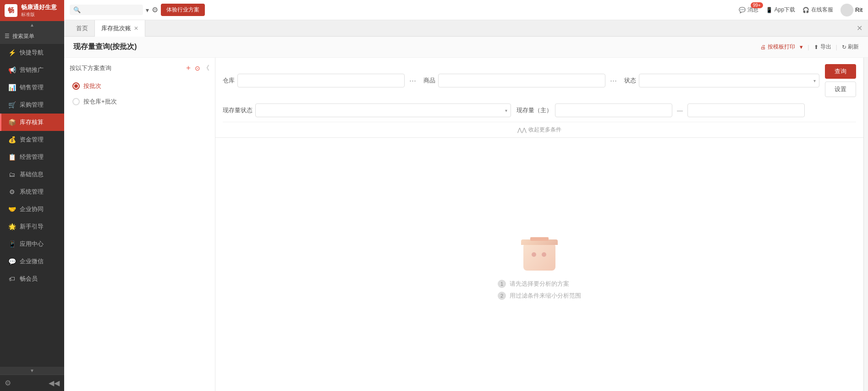 Image resolution: width=868 pixels, height=391 pixels. Describe the element at coordinates (32, 209) in the screenshot. I see `sidebar-item-label: 企业协同` at that location.